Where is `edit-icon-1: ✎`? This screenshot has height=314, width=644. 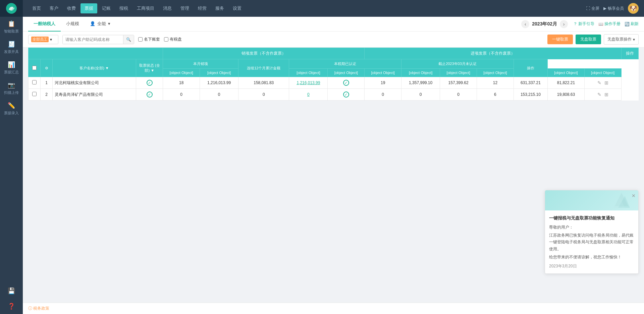 edit-icon-1: ✎ is located at coordinates (599, 95).